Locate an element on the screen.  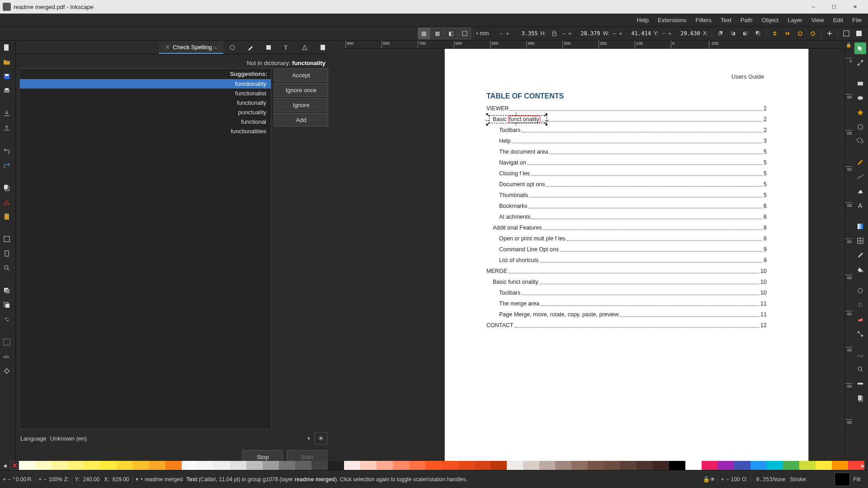
prefs-icon is located at coordinates (8, 372).